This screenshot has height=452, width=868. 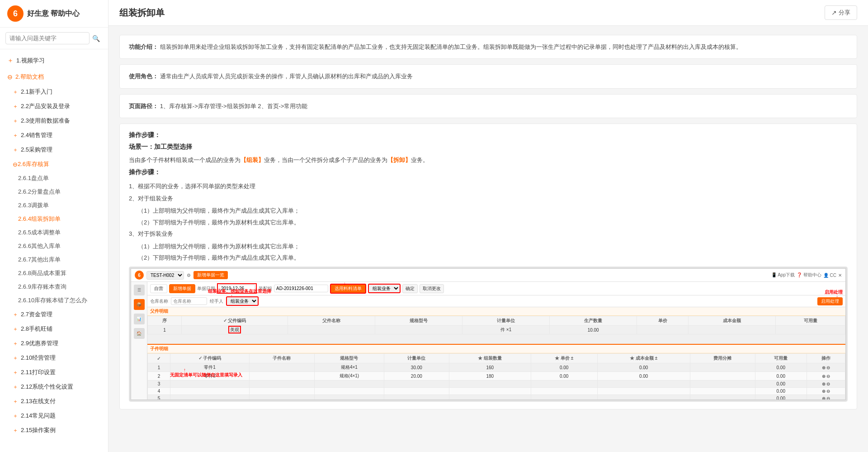 What do you see at coordinates (15, 315) in the screenshot?
I see `expand-icon-capital: ＋` at bounding box center [15, 315].